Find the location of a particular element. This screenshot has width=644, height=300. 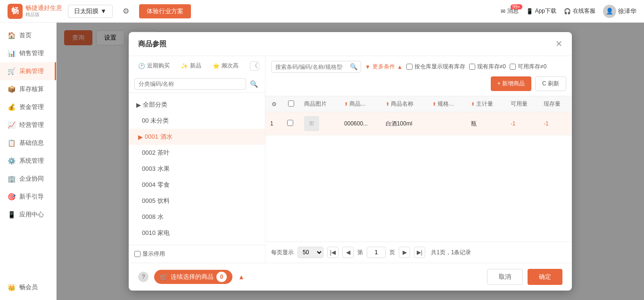

headset-icon: 🎧 is located at coordinates (568, 11).